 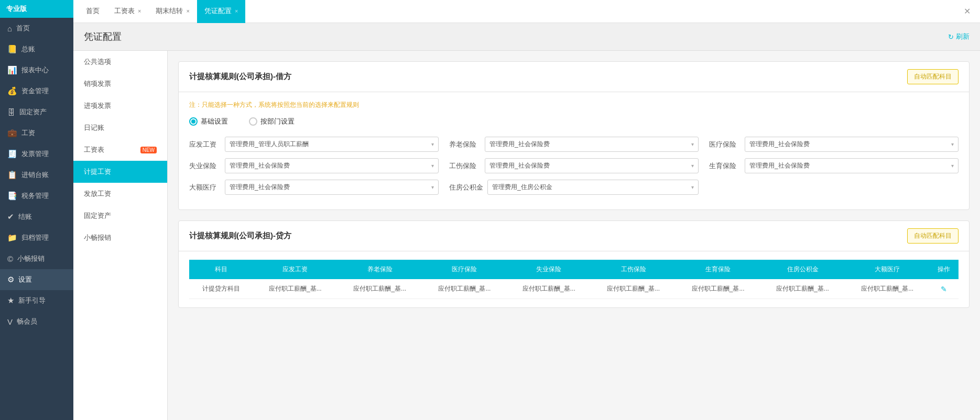 What do you see at coordinates (314, 165) in the screenshot?
I see `debit-field-1-0: 失业保险 管理费用_社会保险费 ▾` at bounding box center [314, 165].